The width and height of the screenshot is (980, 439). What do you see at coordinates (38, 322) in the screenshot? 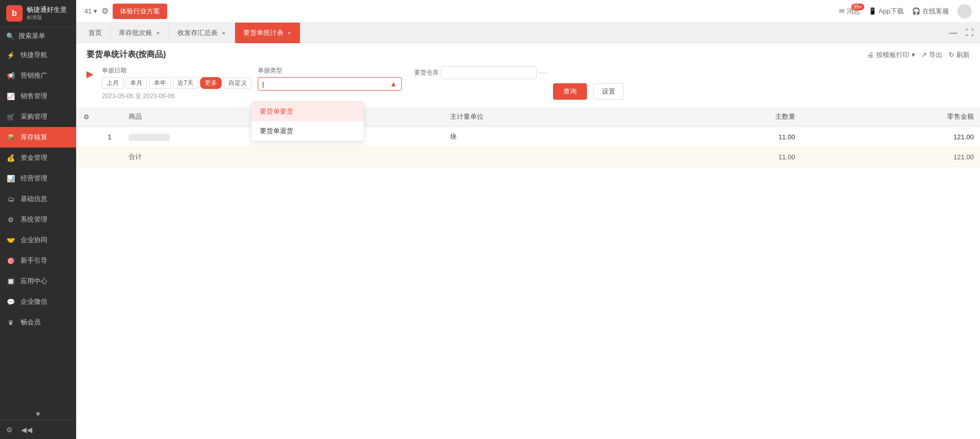
I see `sidebar-item-vip: ♛ 畅会员` at bounding box center [38, 322].